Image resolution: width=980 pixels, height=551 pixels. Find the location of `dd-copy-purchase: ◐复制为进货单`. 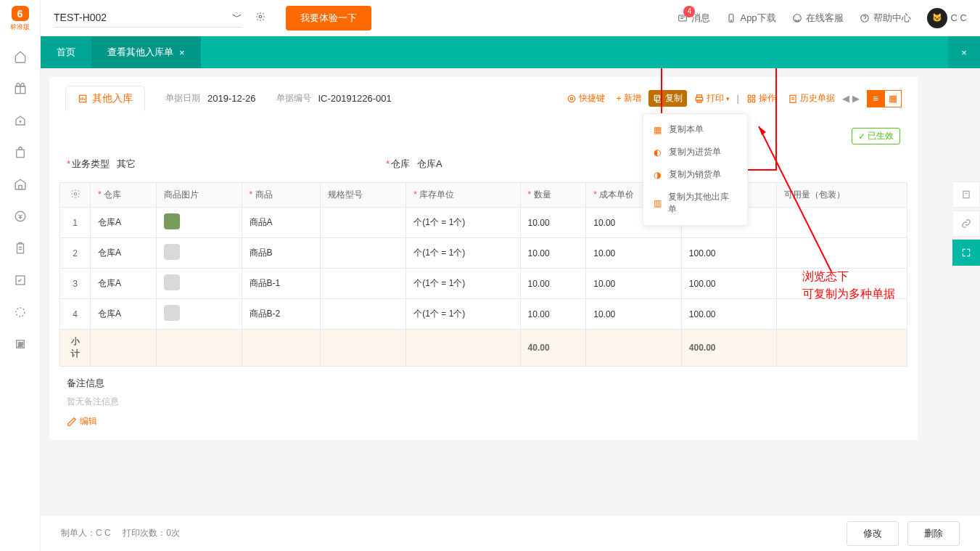

dd-copy-purchase: ◐复制为进货单 is located at coordinates (695, 152).